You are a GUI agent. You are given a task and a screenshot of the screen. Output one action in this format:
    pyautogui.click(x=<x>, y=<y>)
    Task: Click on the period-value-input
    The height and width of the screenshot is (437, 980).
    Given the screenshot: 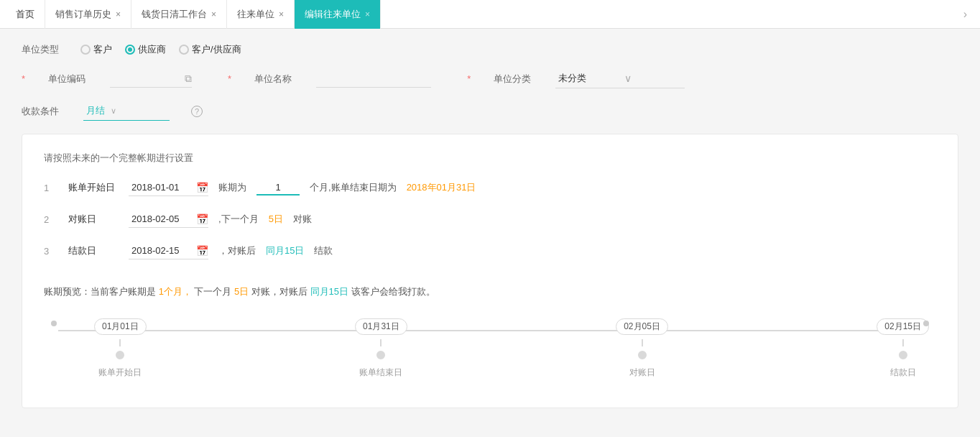 What is the action you would take?
    pyautogui.click(x=278, y=188)
    